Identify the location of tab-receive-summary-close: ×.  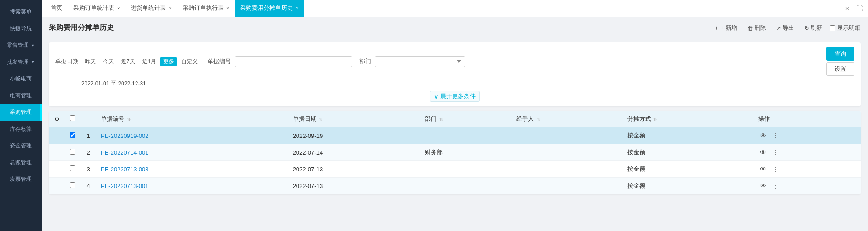
(170, 8).